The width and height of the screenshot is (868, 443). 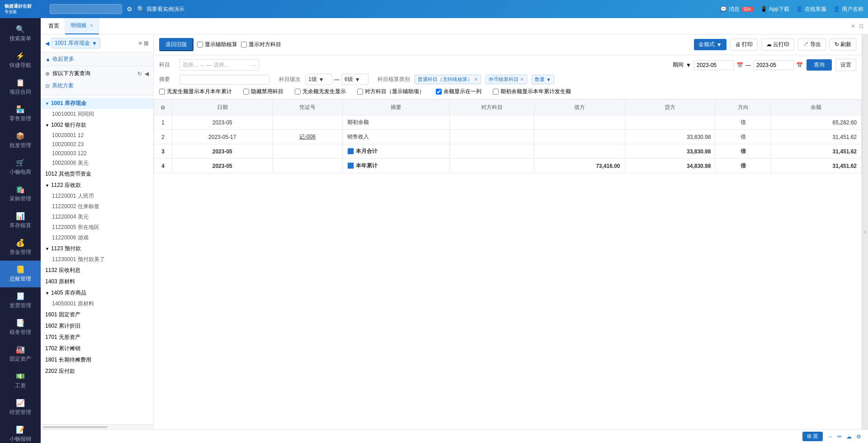 I want to click on account-1405: ▼ 1405 库存商品, so click(x=97, y=293).